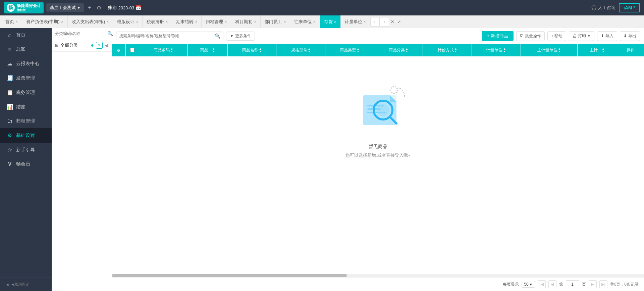 The image size is (644, 291). Describe the element at coordinates (82, 46) in the screenshot. I see `category-all-row: ⊞ 全部分类 ● ✎ ◀` at that location.